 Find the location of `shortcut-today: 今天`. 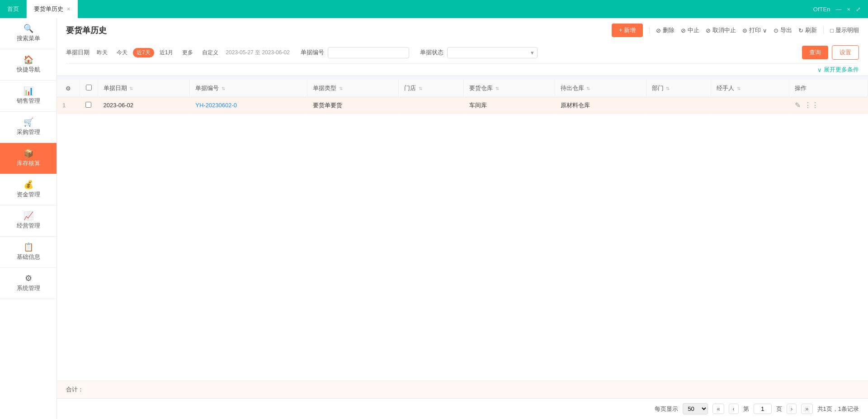

shortcut-today: 今天 is located at coordinates (122, 52).